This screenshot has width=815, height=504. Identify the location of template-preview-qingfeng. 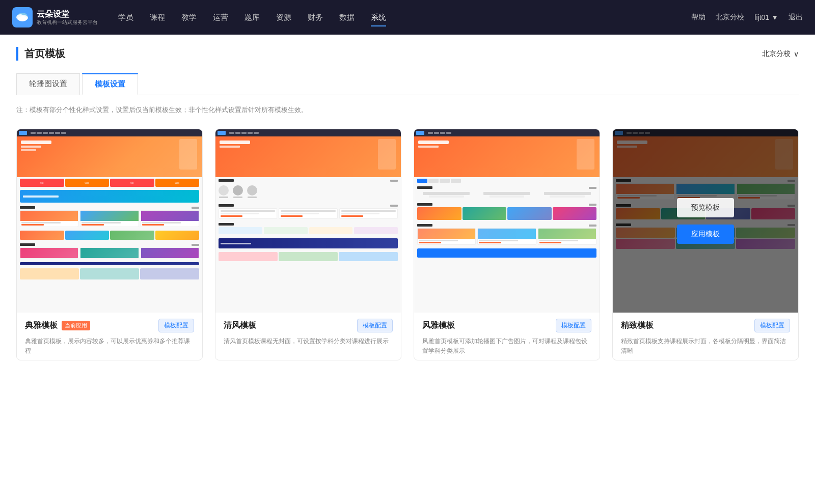
(308, 221).